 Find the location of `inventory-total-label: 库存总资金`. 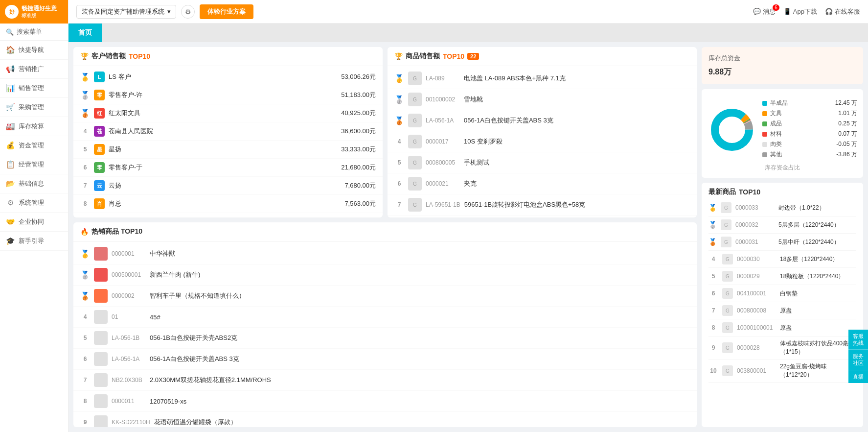

inventory-total-label: 库存总资金 is located at coordinates (782, 58).